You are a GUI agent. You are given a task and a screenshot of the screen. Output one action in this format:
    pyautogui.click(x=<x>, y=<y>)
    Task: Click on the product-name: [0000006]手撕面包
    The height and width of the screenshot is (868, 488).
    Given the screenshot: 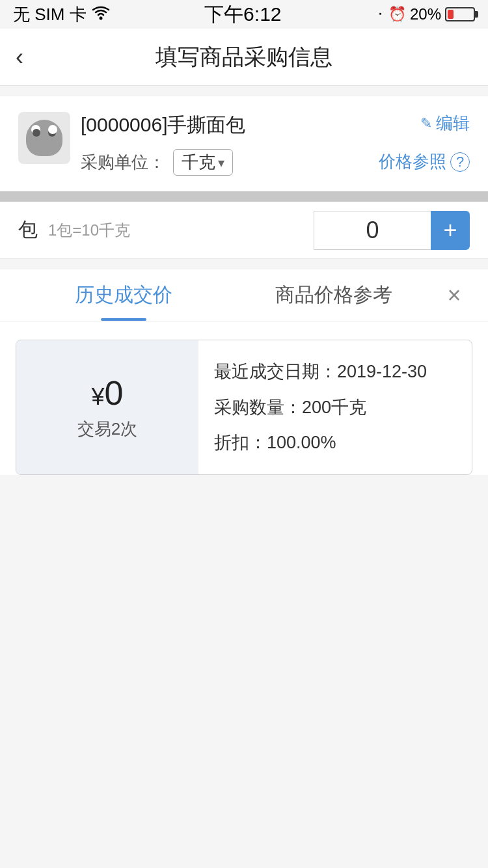 What is the action you would take?
    pyautogui.click(x=163, y=125)
    